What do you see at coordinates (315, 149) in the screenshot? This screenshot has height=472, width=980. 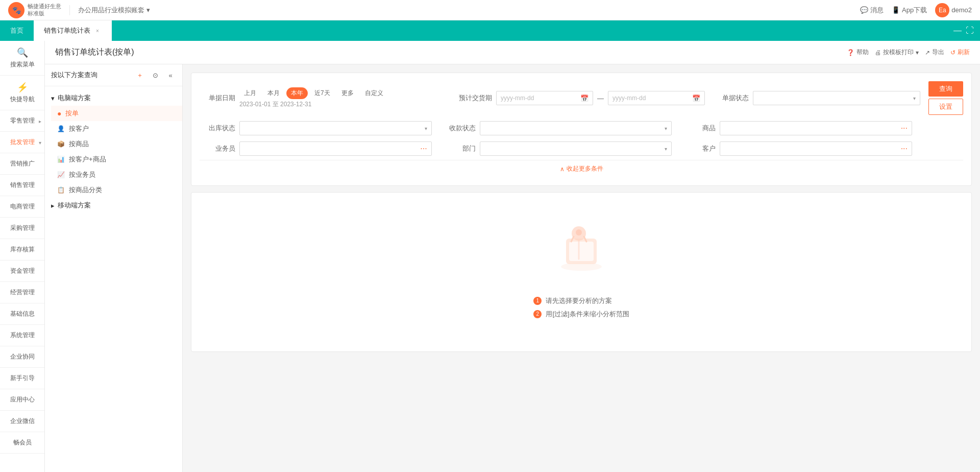 I see `salesperson-group: 业务员 ···` at bounding box center [315, 149].